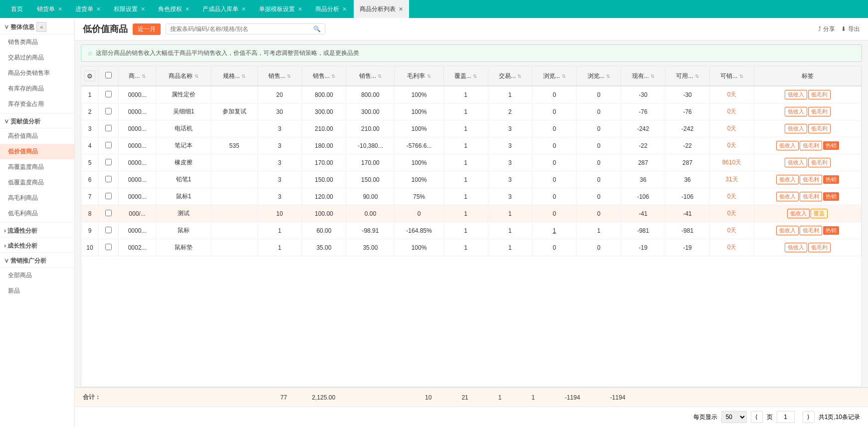  What do you see at coordinates (109, 75) in the screenshot?
I see `select-all-checkbox` at bounding box center [109, 75].